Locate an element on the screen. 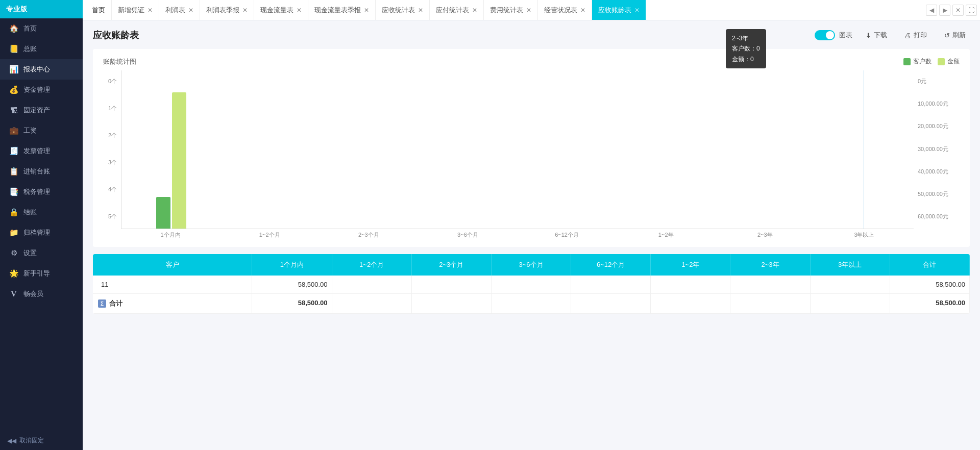 This screenshot has width=980, height=450. report-icon: 📊 is located at coordinates (14, 69).